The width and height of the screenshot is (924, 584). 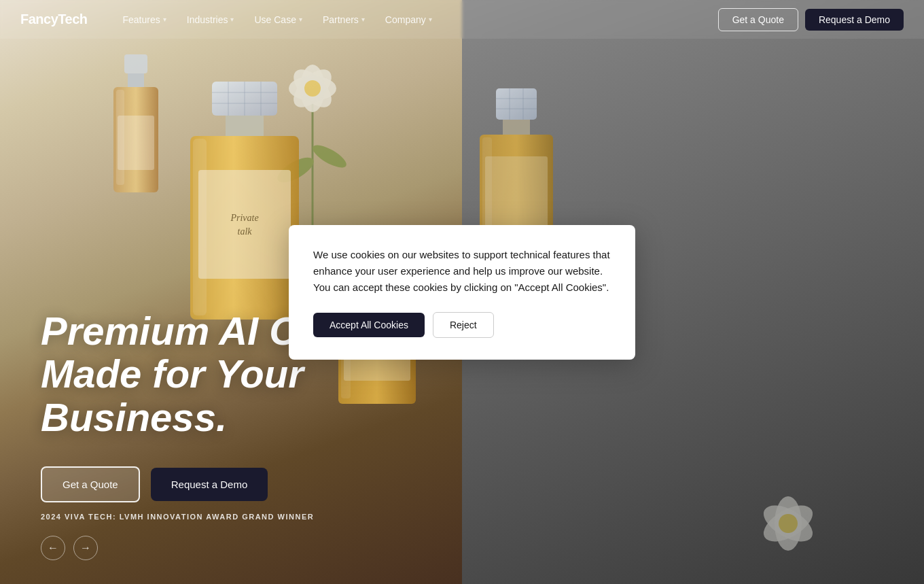 What do you see at coordinates (462, 325) in the screenshot?
I see `cookie-buttons: Accept All Cookies Reject` at bounding box center [462, 325].